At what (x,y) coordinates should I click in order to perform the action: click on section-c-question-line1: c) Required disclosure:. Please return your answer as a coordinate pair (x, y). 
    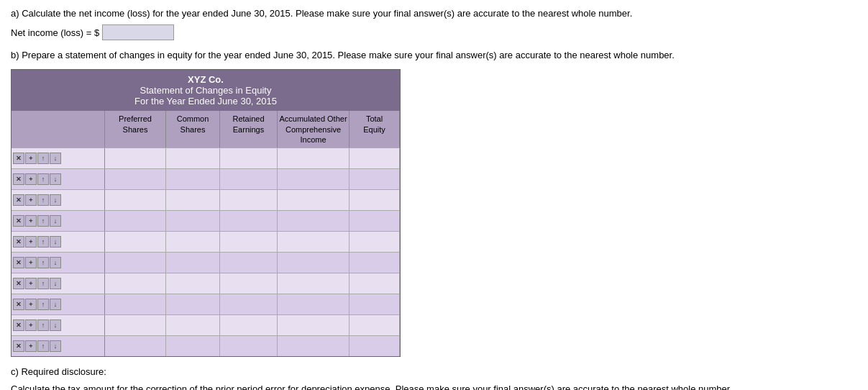
    Looking at the image, I should click on (434, 372).